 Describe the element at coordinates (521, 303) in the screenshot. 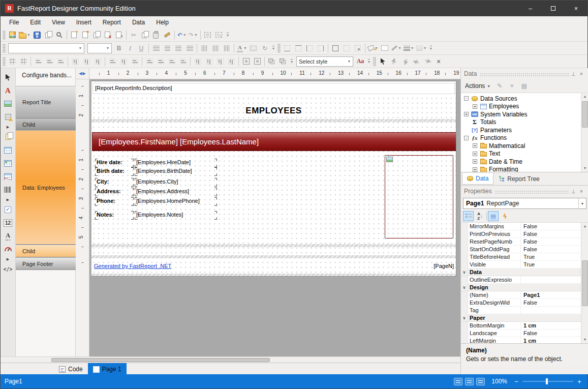

I see `property-row-extradesignwid: ExtraDesignWidFalse` at that location.